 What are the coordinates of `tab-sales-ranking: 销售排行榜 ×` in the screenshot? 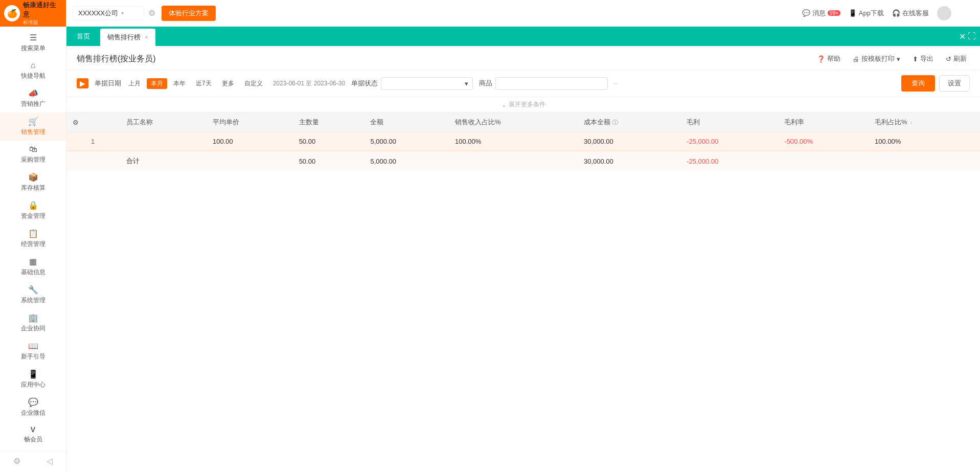 It's located at (128, 37).